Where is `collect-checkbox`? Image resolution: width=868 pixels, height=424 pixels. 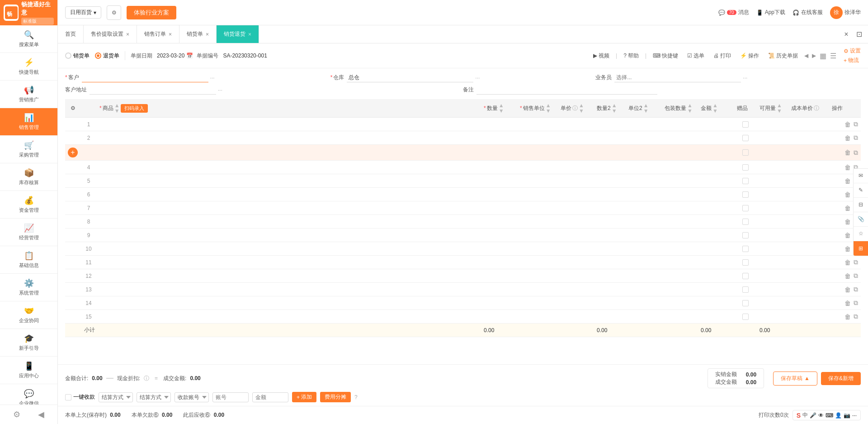 collect-checkbox is located at coordinates (68, 397).